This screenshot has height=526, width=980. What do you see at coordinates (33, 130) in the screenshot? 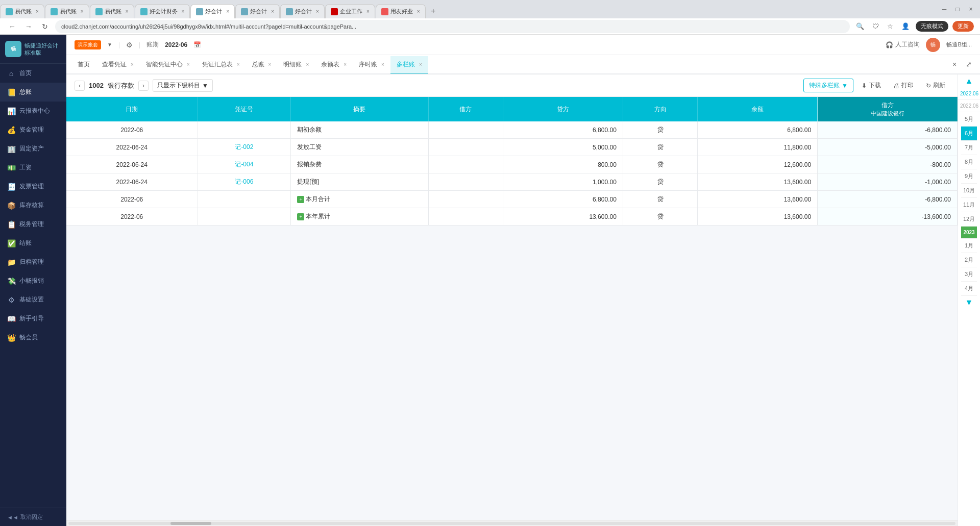
I see `sidebar-item-capital: 💰 资金管理` at bounding box center [33, 130].